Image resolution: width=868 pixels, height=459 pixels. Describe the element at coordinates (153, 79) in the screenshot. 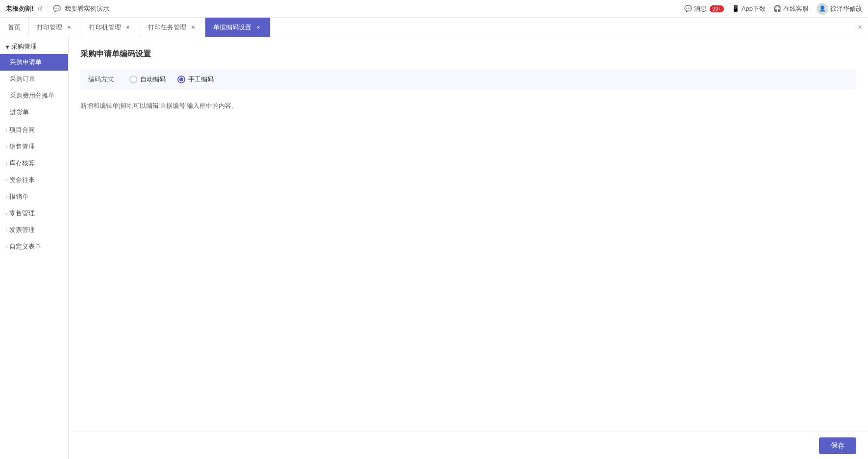

I see `auto-encode-label: 自动编码` at that location.